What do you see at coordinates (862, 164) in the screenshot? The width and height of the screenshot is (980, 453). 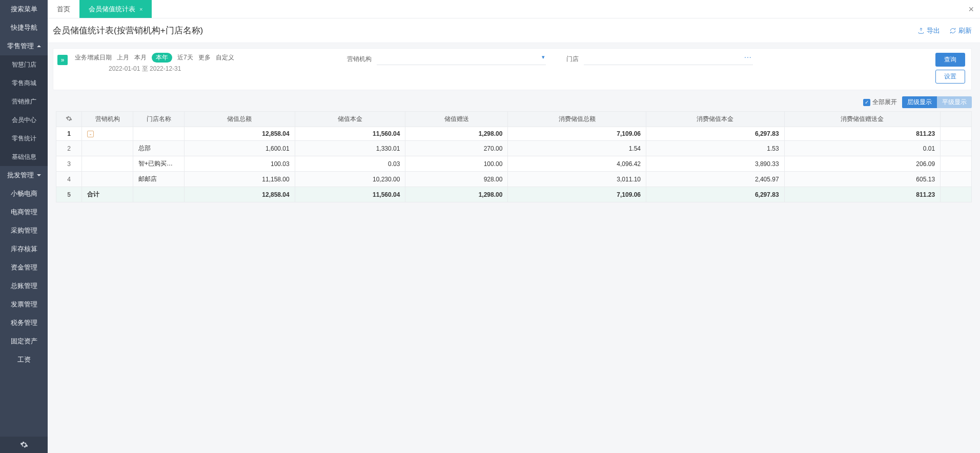 I see `value-cell: 206.09` at bounding box center [862, 164].